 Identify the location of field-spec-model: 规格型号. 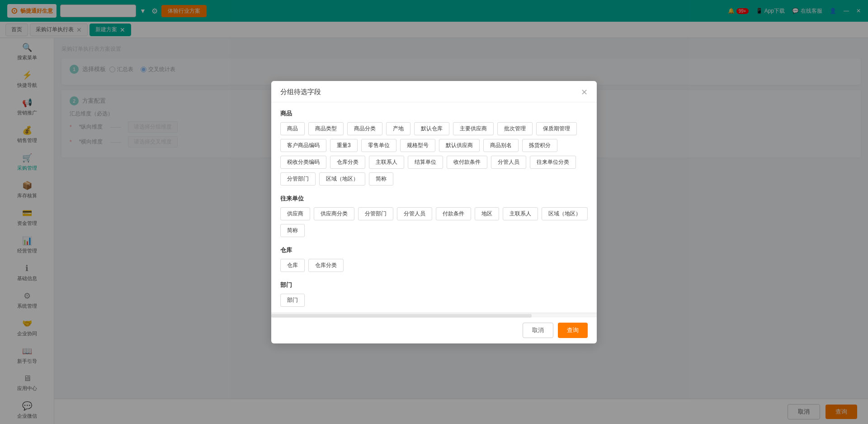
(418, 146).